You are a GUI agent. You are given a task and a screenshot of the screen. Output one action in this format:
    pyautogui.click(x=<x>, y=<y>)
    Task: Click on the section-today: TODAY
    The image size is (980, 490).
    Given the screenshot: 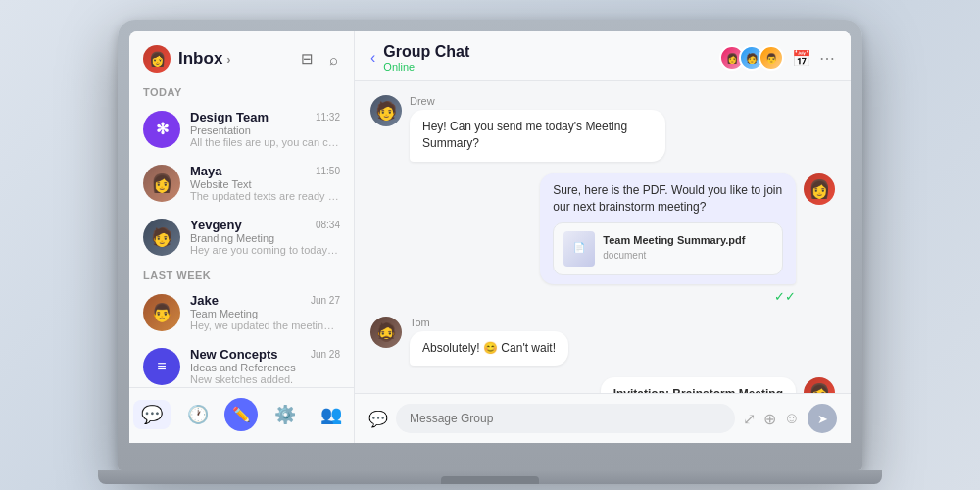 What is the action you would take?
    pyautogui.click(x=241, y=91)
    